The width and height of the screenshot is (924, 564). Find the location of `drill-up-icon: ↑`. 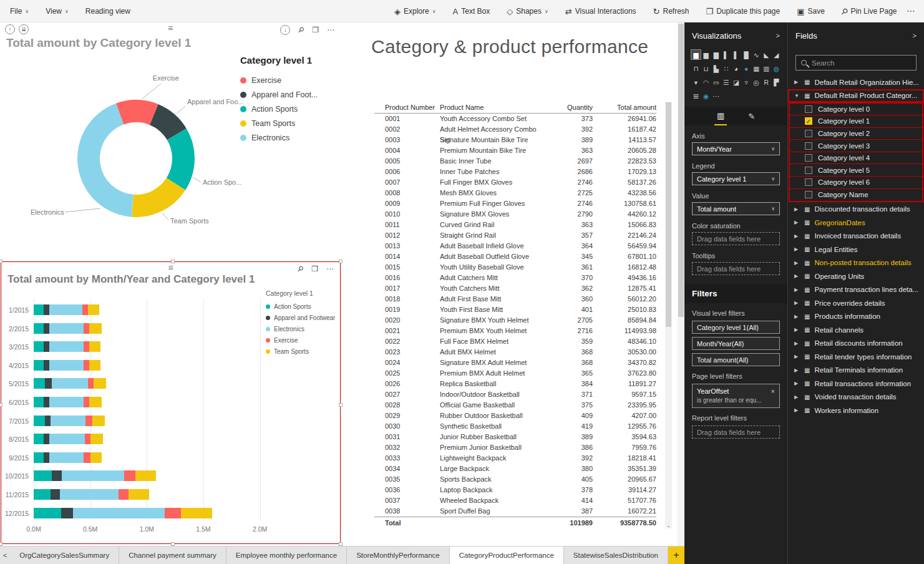

drill-up-icon: ↑ is located at coordinates (10, 29).